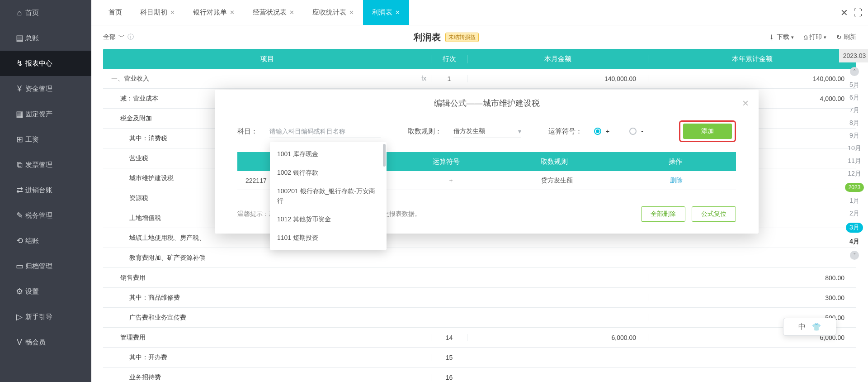 The width and height of the screenshot is (868, 382). Describe the element at coordinates (425, 131) in the screenshot. I see `rule-label: 取数规则：` at that location.